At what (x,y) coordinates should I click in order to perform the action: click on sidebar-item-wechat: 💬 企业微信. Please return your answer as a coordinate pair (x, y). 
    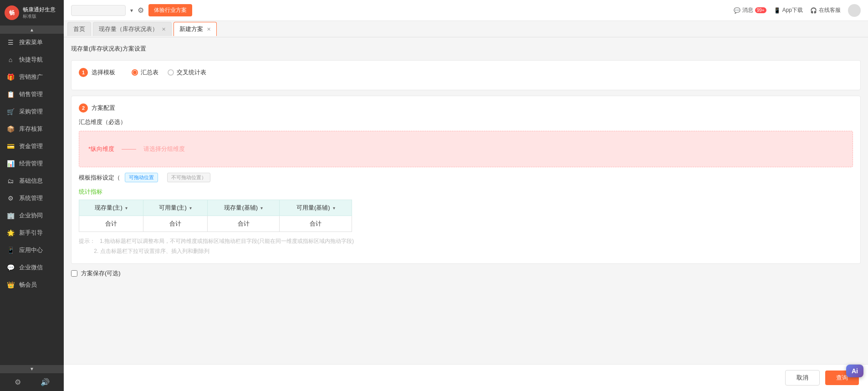
    Looking at the image, I should click on (32, 268).